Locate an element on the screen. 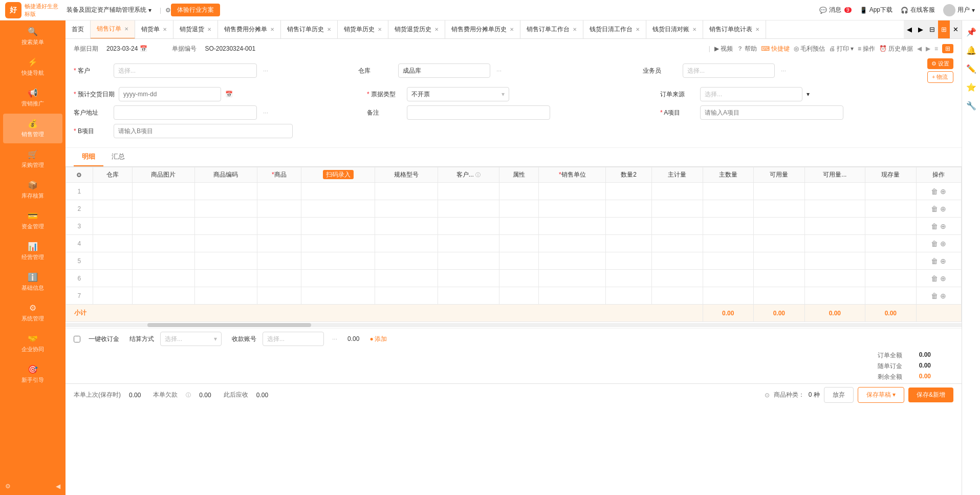 Image resolution: width=980 pixels, height=495 pixels. tab-close-10: ✕ is located at coordinates (638, 30).